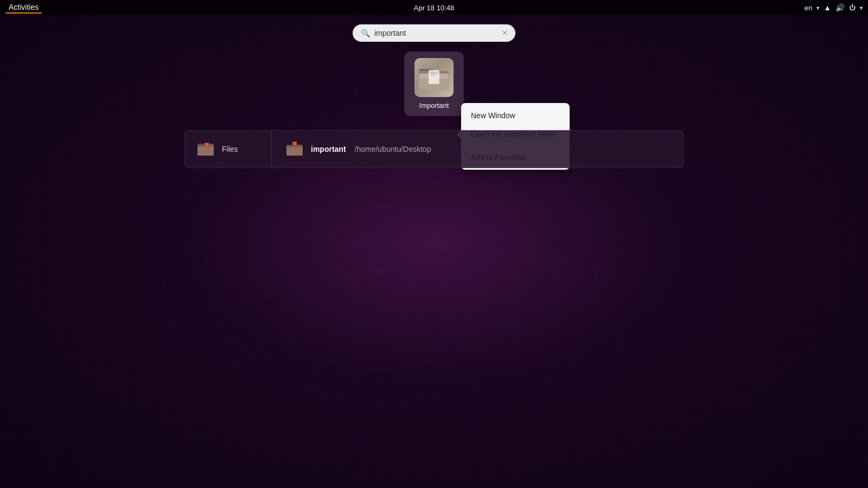 The height and width of the screenshot is (488, 868). Describe the element at coordinates (434, 149) in the screenshot. I see `results-bar: Files important /home/ubuntu/Desktop` at that location.